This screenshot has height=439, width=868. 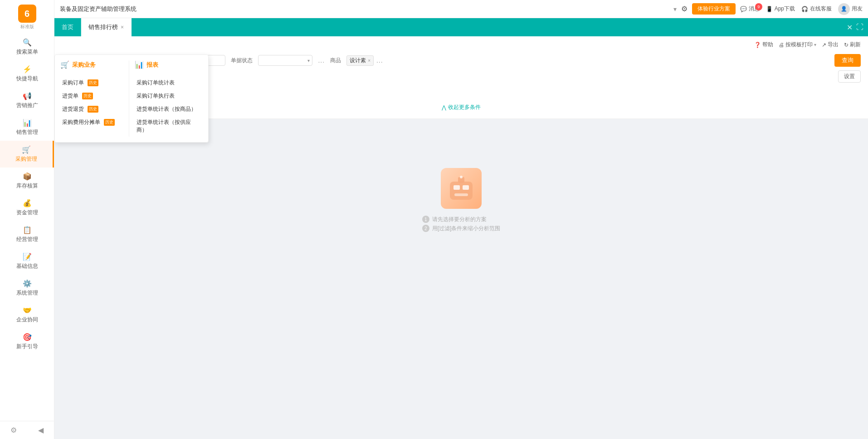 I want to click on tab-spacer, so click(x=487, y=27).